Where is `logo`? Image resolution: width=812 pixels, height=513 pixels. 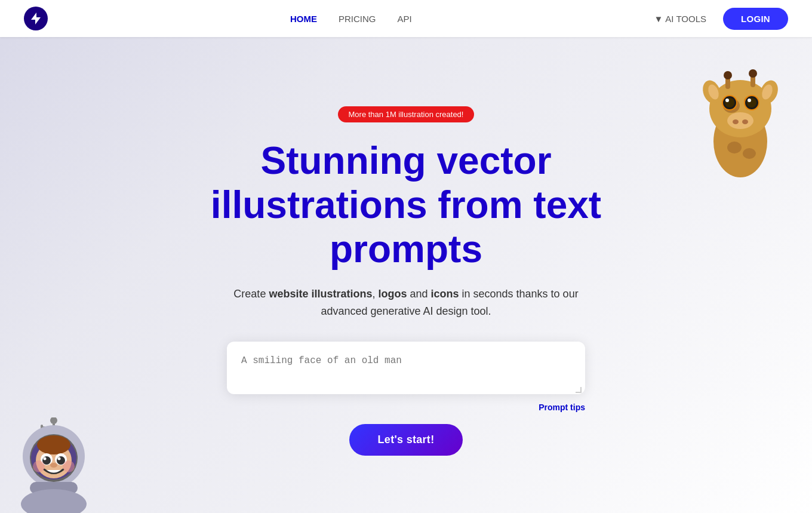 logo is located at coordinates (36, 19).